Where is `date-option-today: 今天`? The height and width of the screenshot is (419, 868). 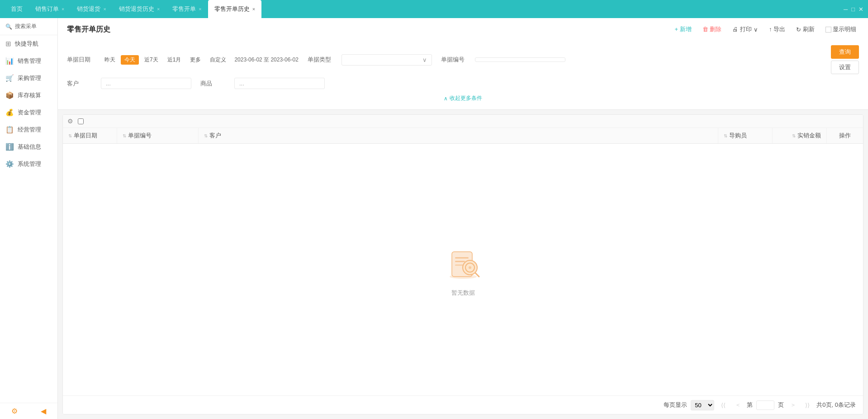 date-option-today: 今天 is located at coordinates (130, 60).